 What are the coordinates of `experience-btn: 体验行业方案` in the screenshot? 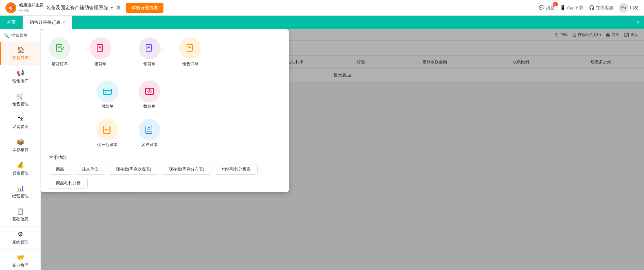 It's located at (145, 8).